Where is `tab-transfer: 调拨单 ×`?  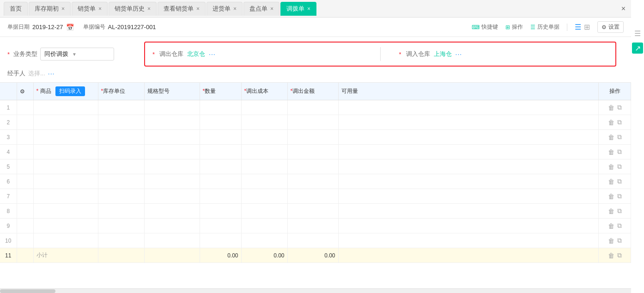 tab-transfer: 调拨单 × is located at coordinates (298, 9).